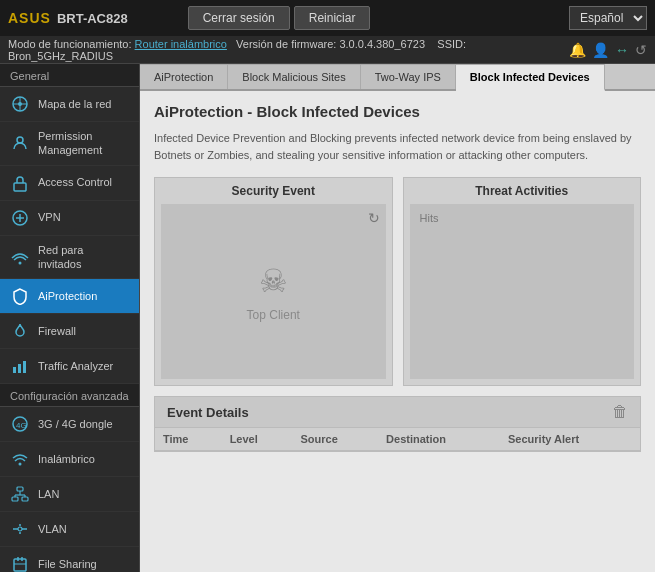 The width and height of the screenshot is (655, 572). Describe the element at coordinates (52, 529) in the screenshot. I see `sidebar-label-vlan: VLAN` at that location.